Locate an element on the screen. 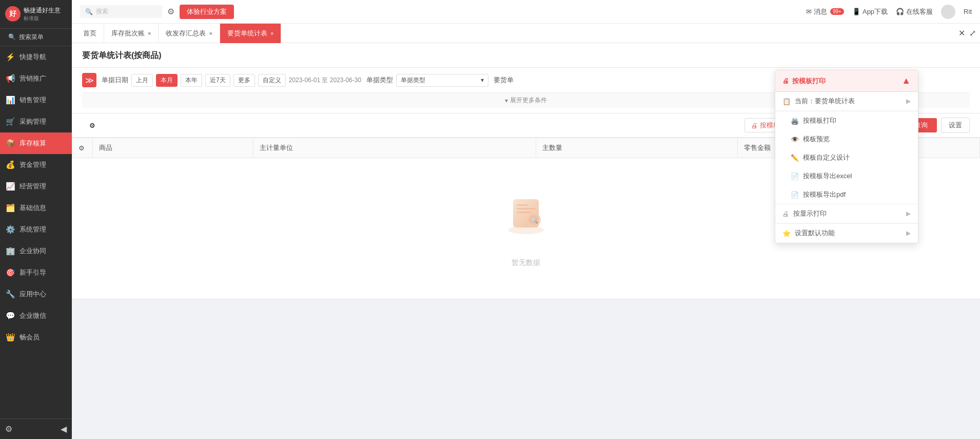 The width and height of the screenshot is (980, 439). marketing-icon: 📢 is located at coordinates (10, 79).